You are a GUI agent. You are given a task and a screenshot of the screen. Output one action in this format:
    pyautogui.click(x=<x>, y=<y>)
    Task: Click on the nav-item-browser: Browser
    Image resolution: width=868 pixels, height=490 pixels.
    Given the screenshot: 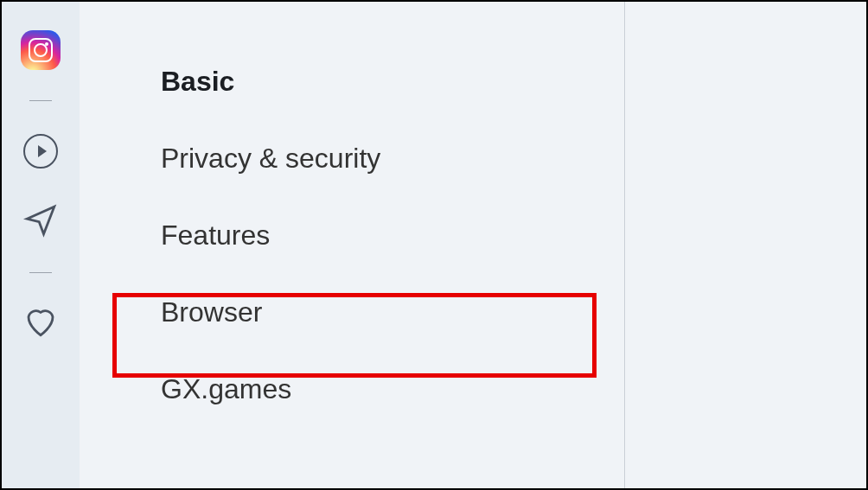 What is the action you would take?
    pyautogui.click(x=393, y=313)
    